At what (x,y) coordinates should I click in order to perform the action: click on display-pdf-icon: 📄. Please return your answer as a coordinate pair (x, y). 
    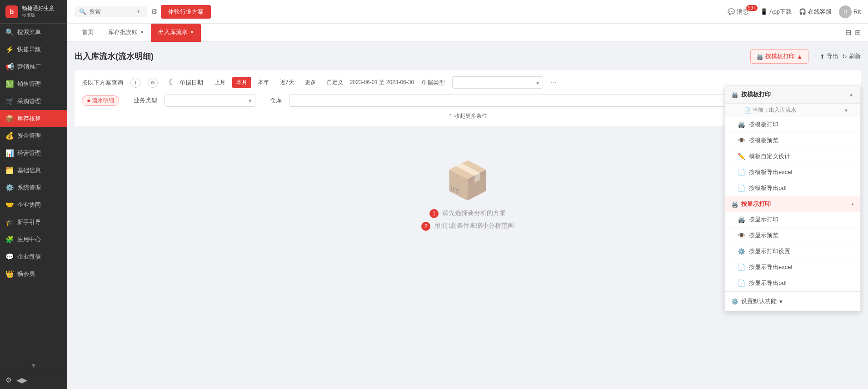
    Looking at the image, I should click on (742, 283).